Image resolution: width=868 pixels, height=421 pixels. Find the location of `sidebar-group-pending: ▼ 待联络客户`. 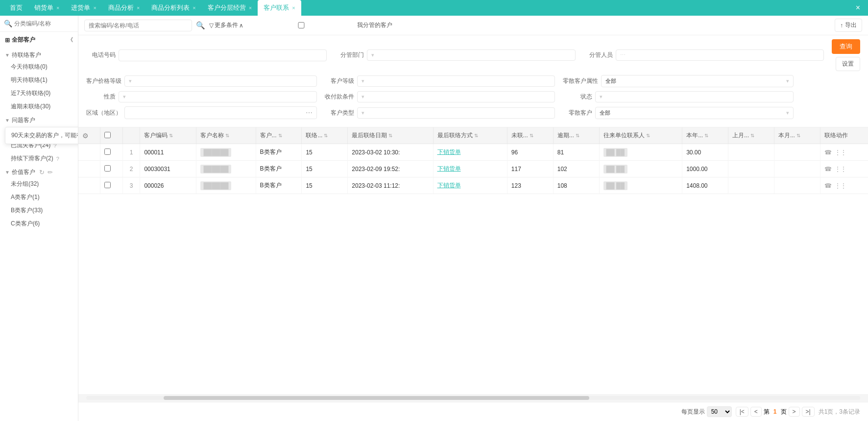

sidebar-group-pending: ▼ 待联络客户 is located at coordinates (39, 54).